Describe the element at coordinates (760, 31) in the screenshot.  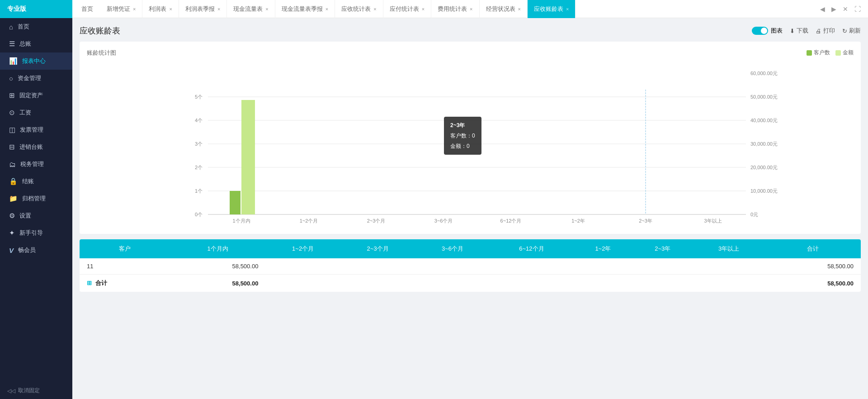
I see `chart-toggle` at that location.